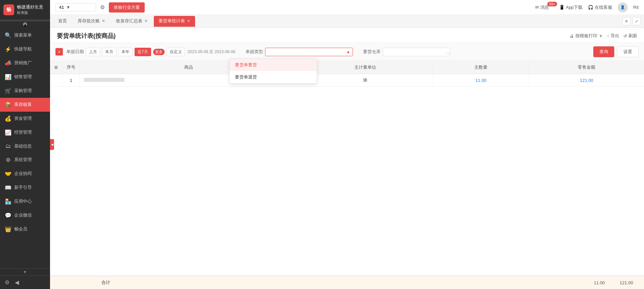  What do you see at coordinates (604, 52) in the screenshot?
I see `query-button: 查询` at bounding box center [604, 52].